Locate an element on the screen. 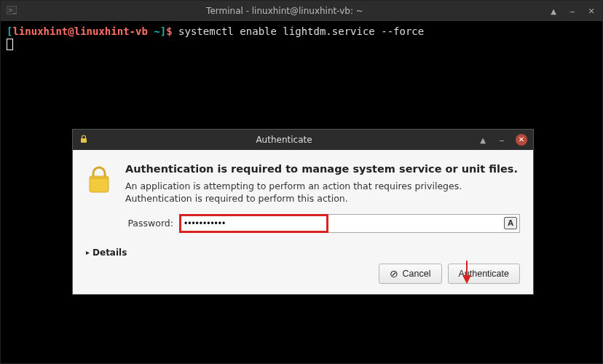  dialog-message: An application is attempting to perform … is located at coordinates (323, 193).